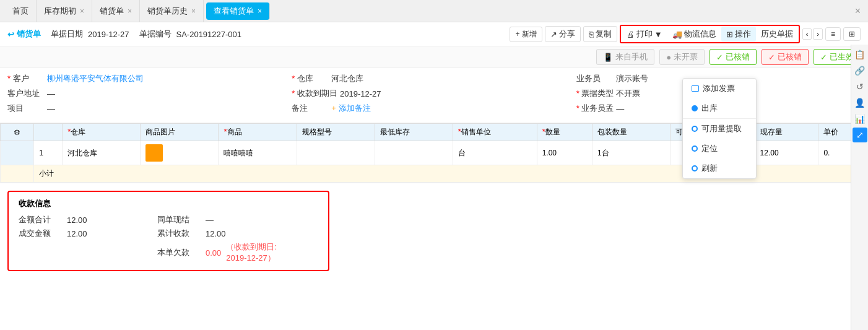 This screenshot has height=330, width=868. What do you see at coordinates (719, 129) in the screenshot?
I see `operation-dropdown: 添加发票 出库 可用量提取 定位 刷新` at bounding box center [719, 129].